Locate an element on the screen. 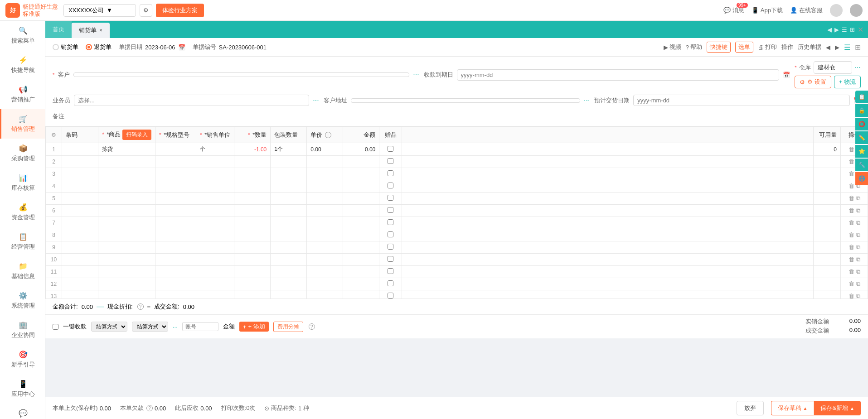 The height and width of the screenshot is (419, 868). price-info-icon: i is located at coordinates (328, 135).